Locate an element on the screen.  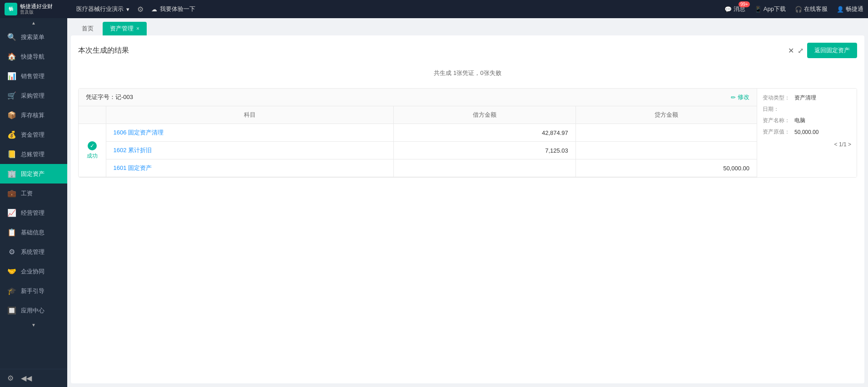
top-header: 畅 畅捷通好业财 普及版 医疗器械行业演示 ▾ ⚙ ☁ 我要体验一下 💬 消息 … is located at coordinates (434, 9).